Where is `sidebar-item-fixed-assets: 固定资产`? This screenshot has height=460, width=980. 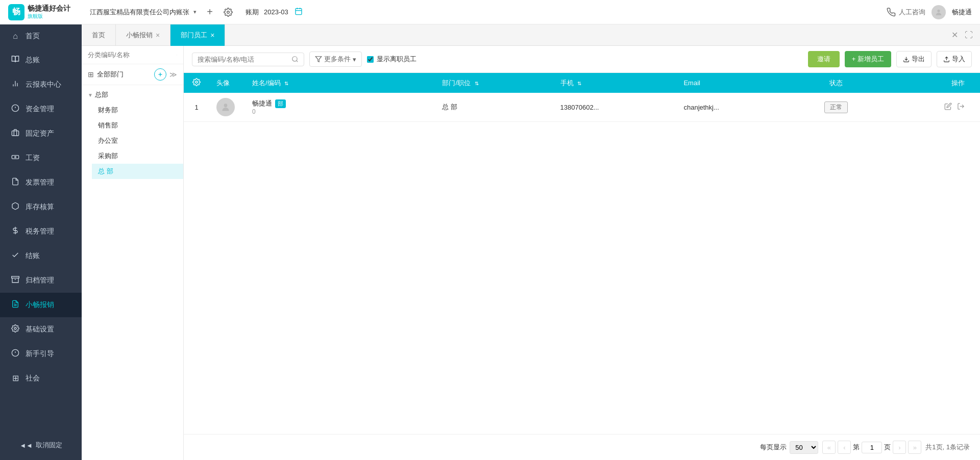
sidebar-item-fixed-assets: 固定资产 is located at coordinates (41, 134).